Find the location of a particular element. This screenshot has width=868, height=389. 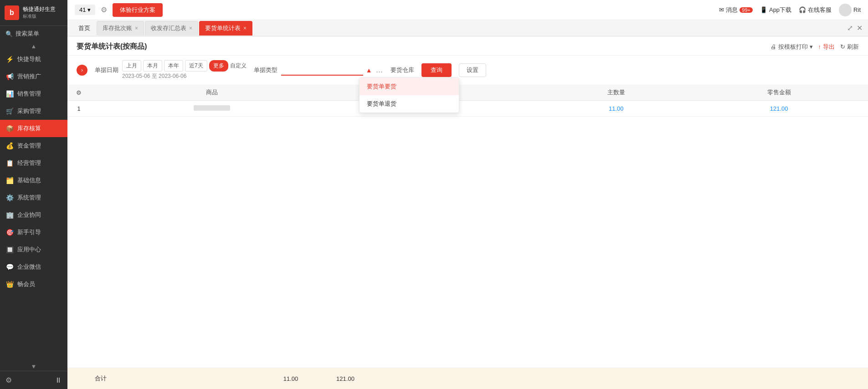

dropdown-item-demand: 要货单要货 is located at coordinates (409, 87).